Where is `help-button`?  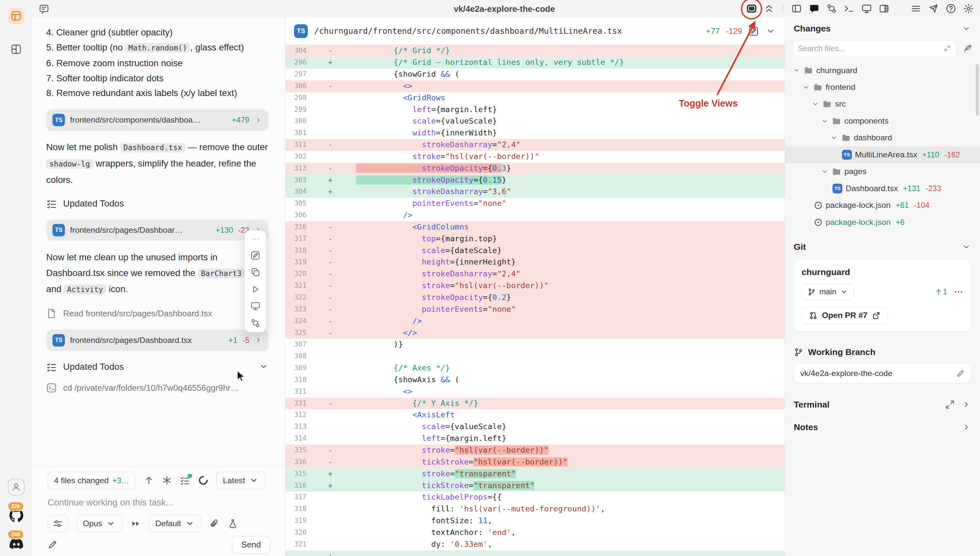
help-button is located at coordinates (951, 8).